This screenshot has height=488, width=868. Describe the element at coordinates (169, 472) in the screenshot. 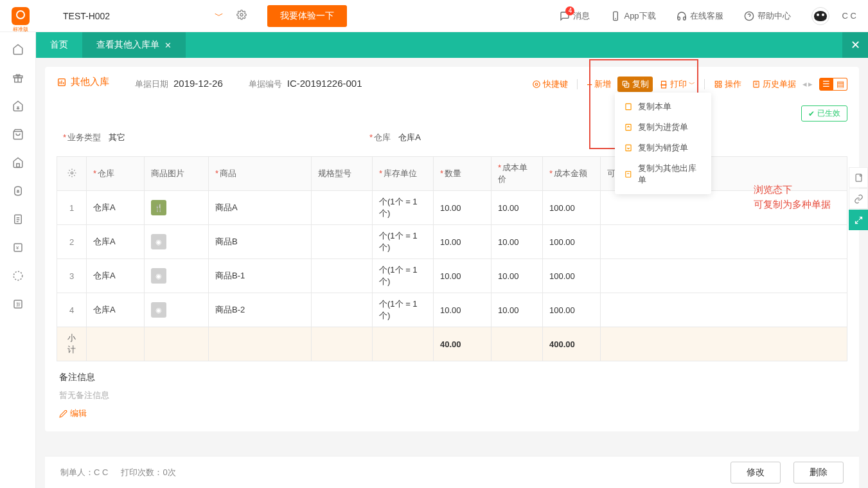

I see `printcount-value: 0次` at that location.